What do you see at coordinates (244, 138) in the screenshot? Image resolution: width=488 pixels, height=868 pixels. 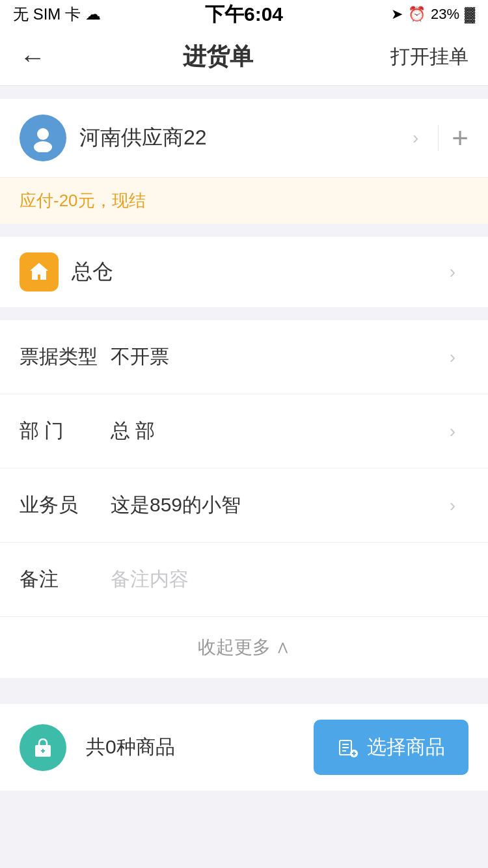 I see `supplier-row: 河南供应商22 › +` at bounding box center [244, 138].